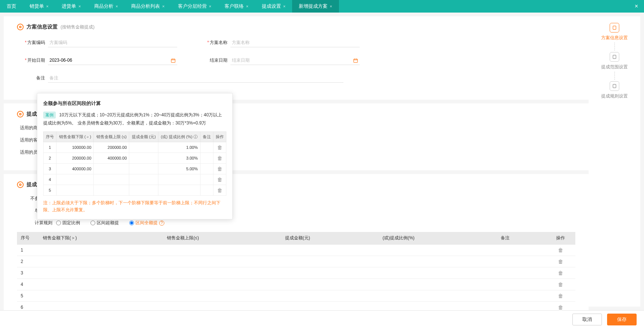 This screenshot has width=644, height=328. What do you see at coordinates (614, 90) in the screenshot?
I see `step-rules: 提成规则设置` at bounding box center [614, 90].